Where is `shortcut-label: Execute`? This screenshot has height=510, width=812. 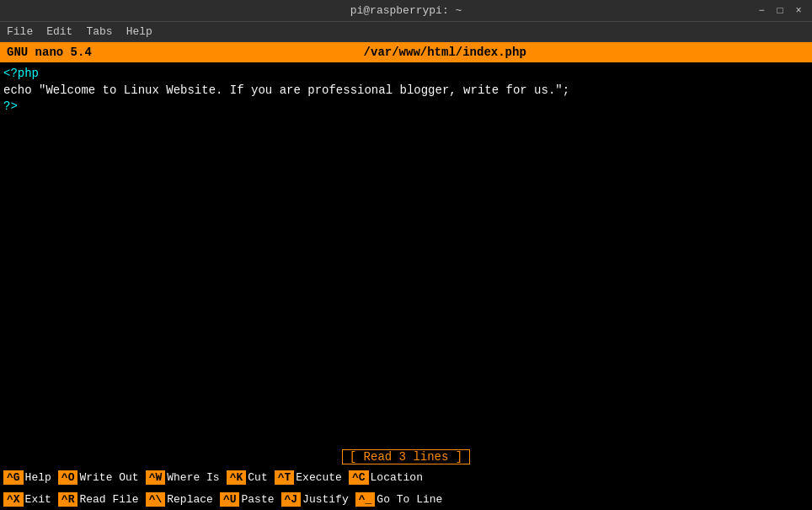
shortcut-label: Execute is located at coordinates (318, 477).